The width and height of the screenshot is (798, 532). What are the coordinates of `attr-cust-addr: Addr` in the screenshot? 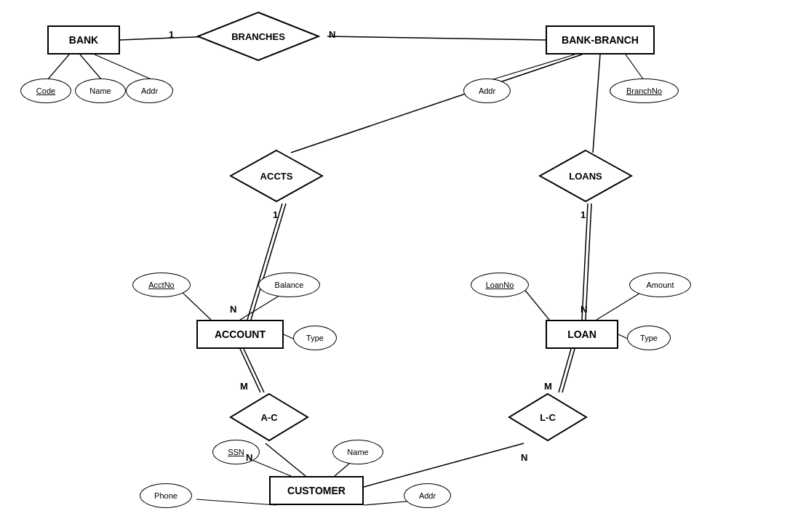 It's located at (428, 496).